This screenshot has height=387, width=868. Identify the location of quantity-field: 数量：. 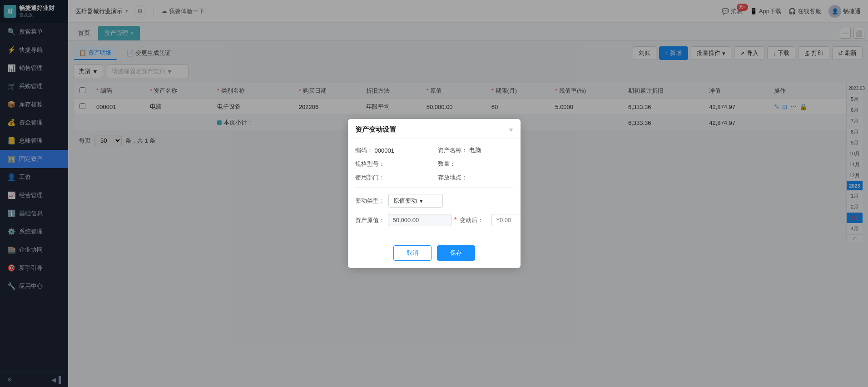
(476, 164).